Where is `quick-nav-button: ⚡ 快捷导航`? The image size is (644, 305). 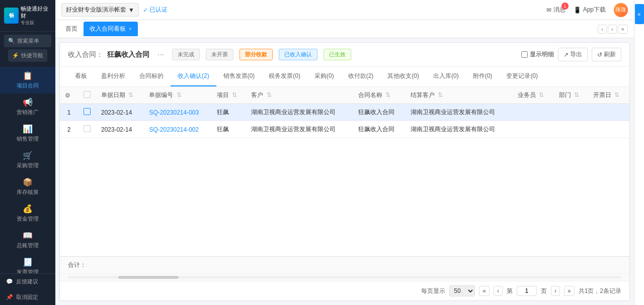
quick-nav-button: ⚡ 快捷导航 is located at coordinates (28, 55).